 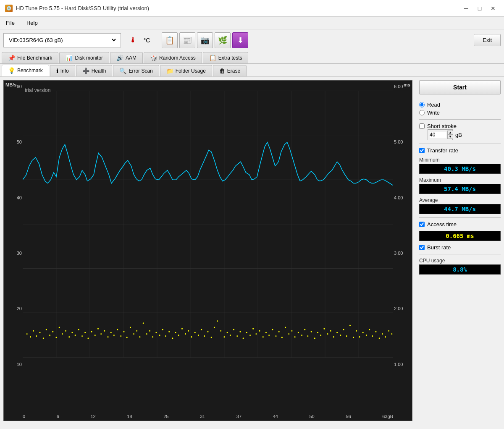 I want to click on short-stroke-number, so click(x=438, y=135).